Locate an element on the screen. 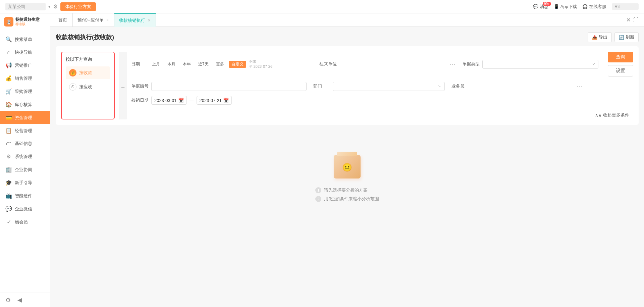 This screenshot has height=307, width=644. chevron-up-icon: ∧∧ is located at coordinates (598, 115).